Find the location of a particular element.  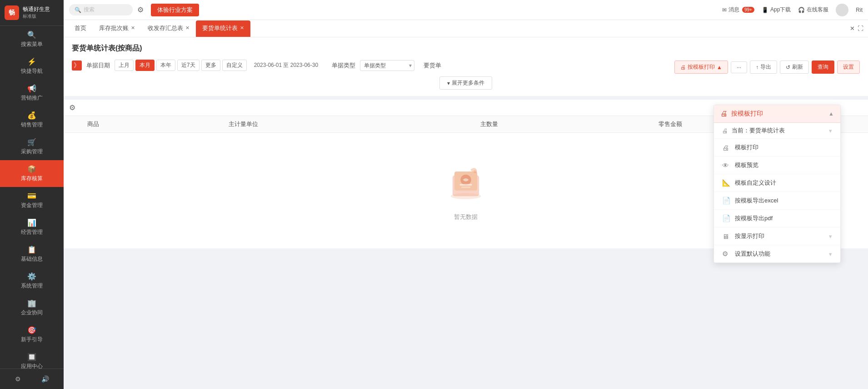

sidebar-item-label: 快捷导航 is located at coordinates (32, 71).